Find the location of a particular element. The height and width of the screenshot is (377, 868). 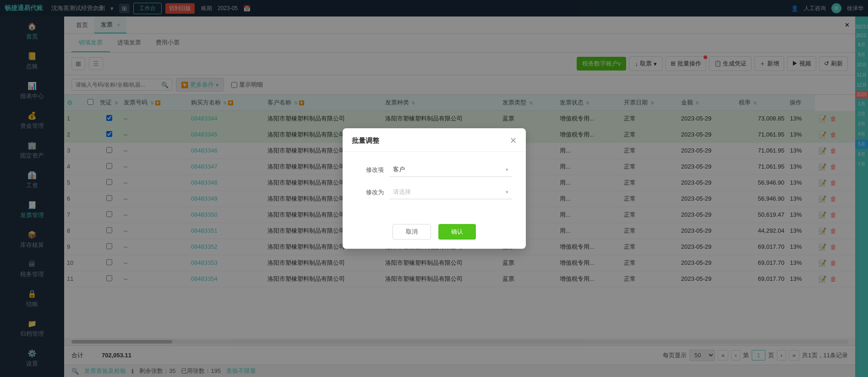

modal-modify-to-row: 修改为 请选择 ▾ is located at coordinates (434, 192).